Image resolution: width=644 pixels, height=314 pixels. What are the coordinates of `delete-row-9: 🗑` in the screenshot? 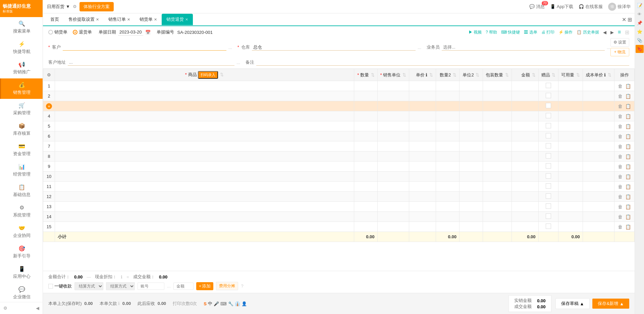 It's located at (620, 167).